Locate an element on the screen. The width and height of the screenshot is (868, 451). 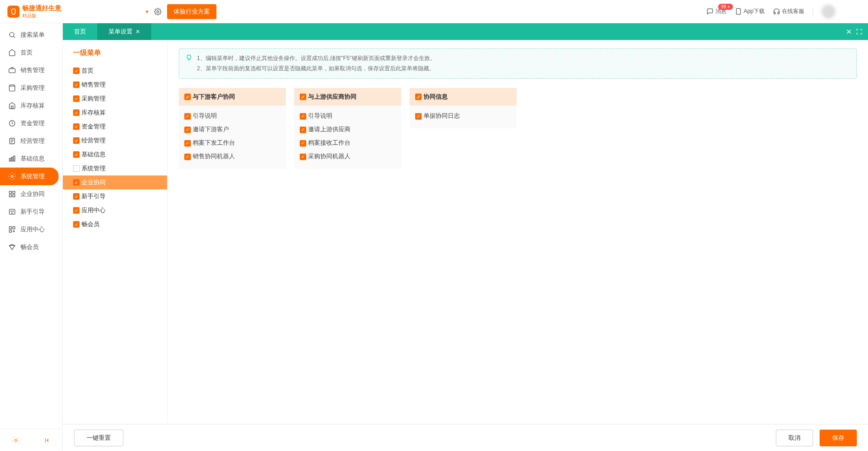
sidebar-item-4: 库存核算 is located at coordinates (31, 106).